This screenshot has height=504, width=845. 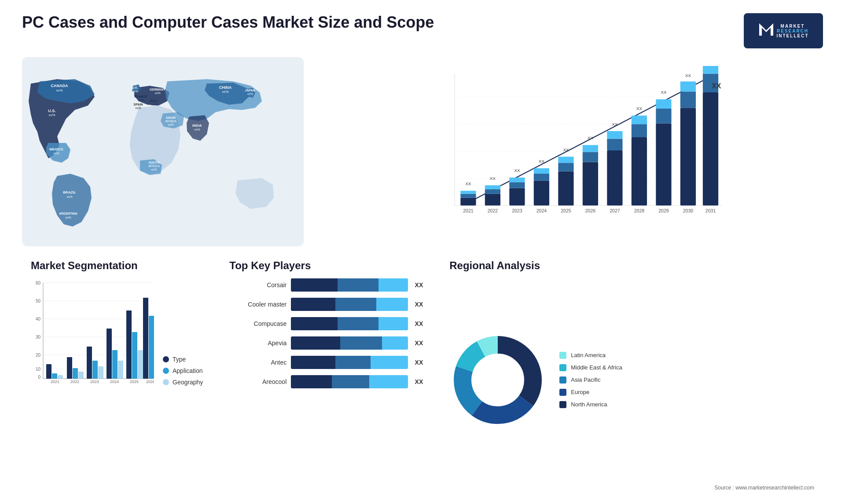 I want to click on player-bar-coolermaster, so click(x=349, y=304).